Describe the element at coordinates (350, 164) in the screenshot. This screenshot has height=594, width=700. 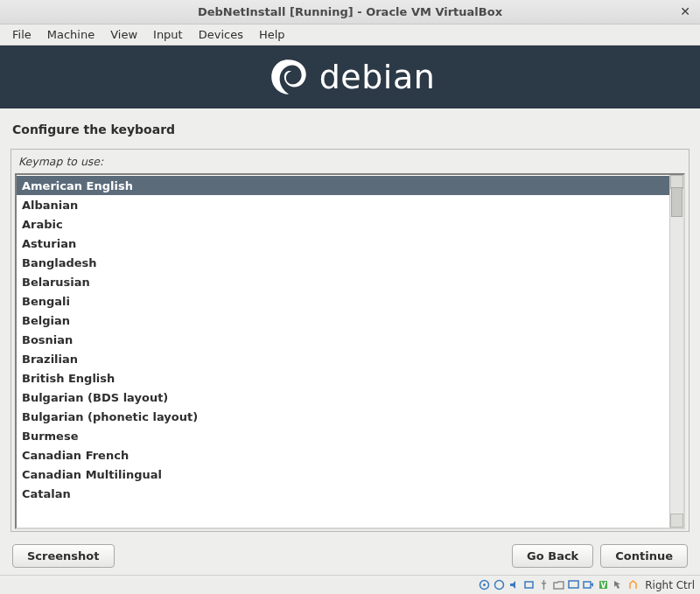
I see `keymap-label: Keymap to use:` at that location.